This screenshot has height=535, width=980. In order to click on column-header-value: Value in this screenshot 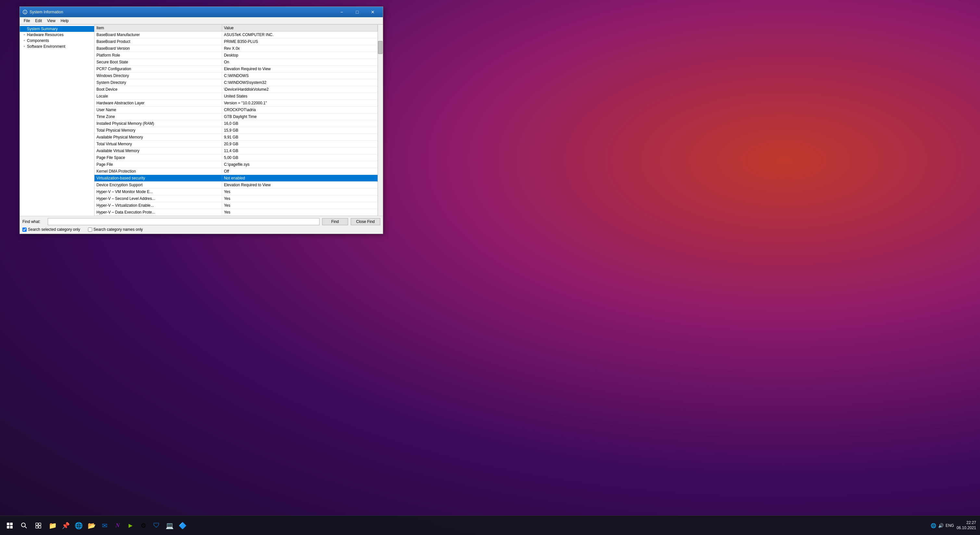, I will do `click(300, 28)`.